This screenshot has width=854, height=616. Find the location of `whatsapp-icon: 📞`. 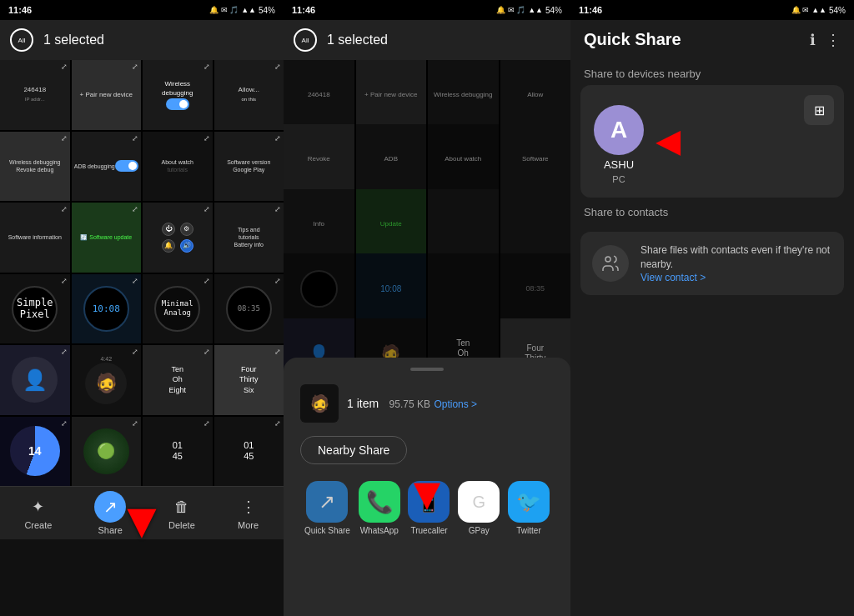

whatsapp-icon: 📞 is located at coordinates (379, 502).